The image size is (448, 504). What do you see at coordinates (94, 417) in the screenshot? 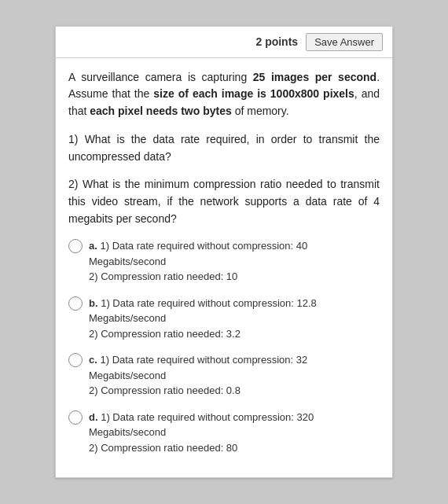
I see `option-d-label: d.` at bounding box center [94, 417].